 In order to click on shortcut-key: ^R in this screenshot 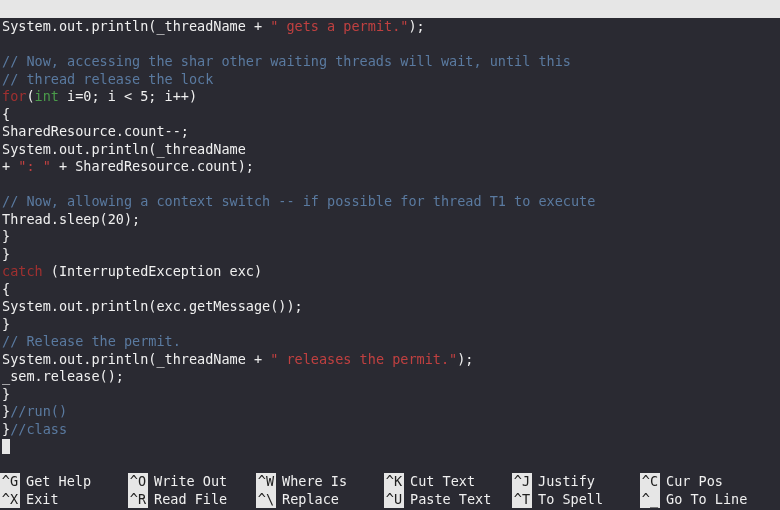, I will do `click(138, 500)`.